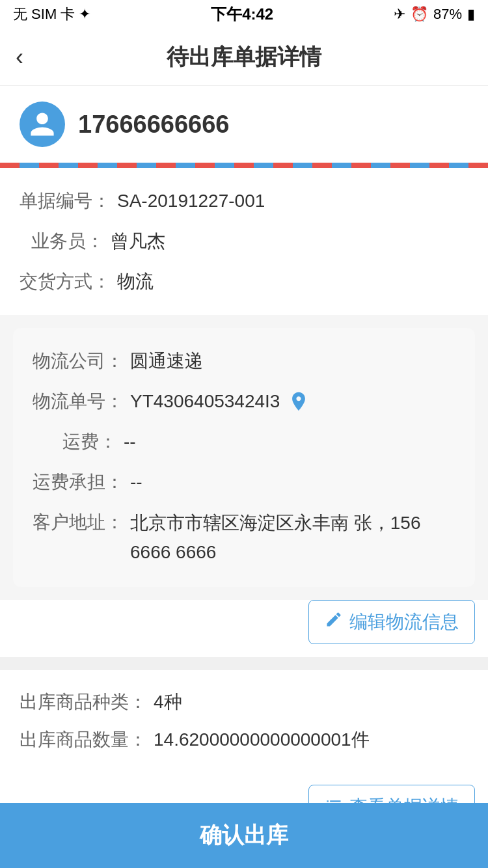  What do you see at coordinates (244, 201) in the screenshot?
I see `document-number-row: 单据编号： SA-20191227-001` at bounding box center [244, 201].